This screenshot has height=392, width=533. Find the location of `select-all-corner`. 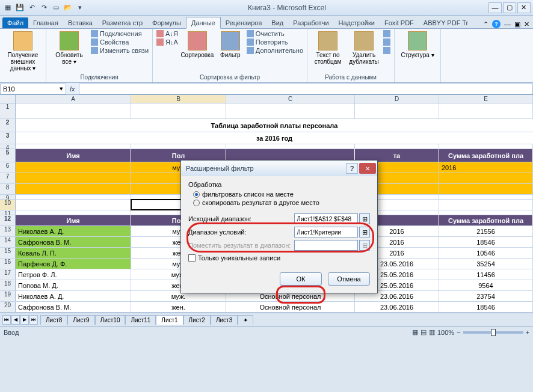

select-all-corner is located at coordinates (8, 99).